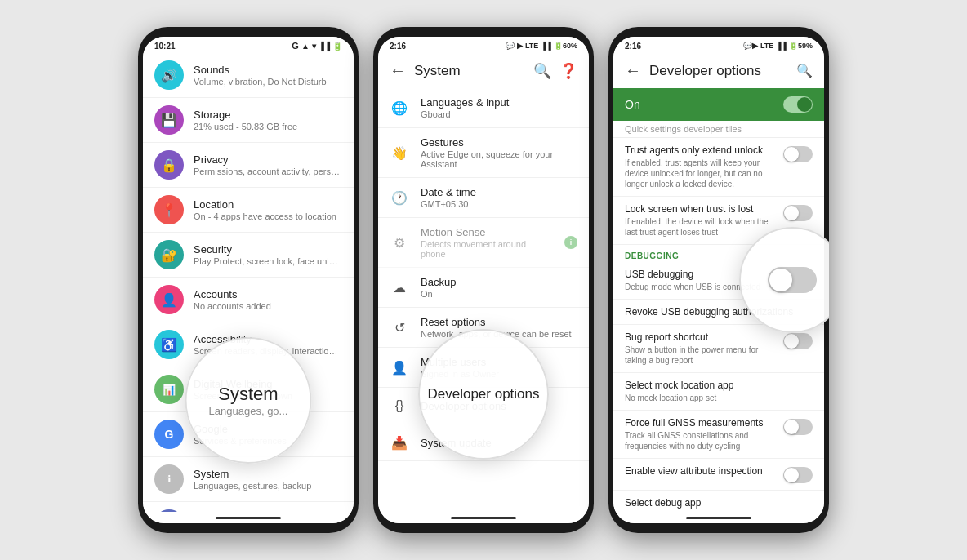 The height and width of the screenshot is (560, 967). Describe the element at coordinates (804, 104) in the screenshot. I see `toggle-knob` at that location.